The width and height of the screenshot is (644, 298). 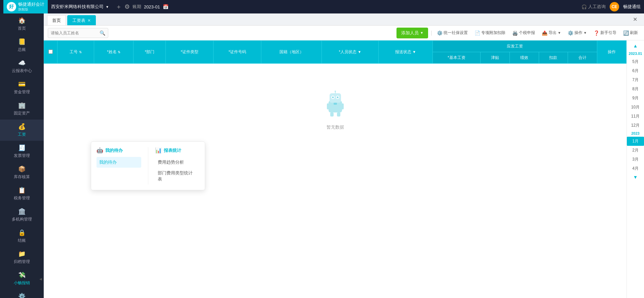 I want to click on data-table: 工号 ⇅ *姓名 ⇅ *部门 *证件类型 *证件号码 国籍（地区） *人员状态 …, so click(x=335, y=52).